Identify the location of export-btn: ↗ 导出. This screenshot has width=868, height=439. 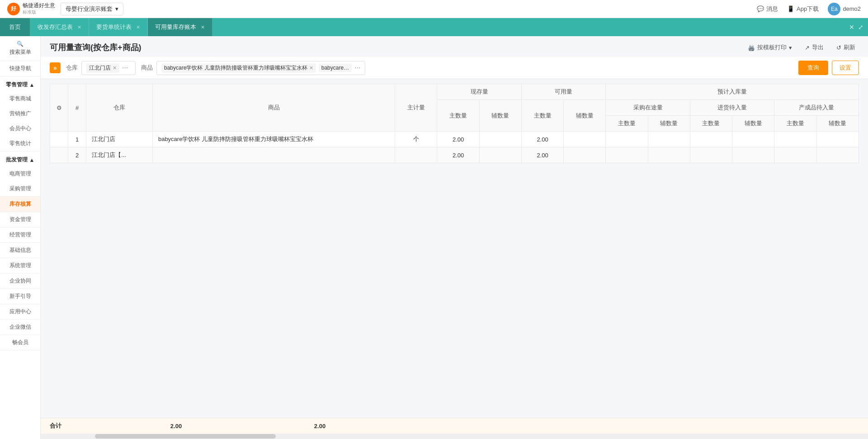
(814, 47).